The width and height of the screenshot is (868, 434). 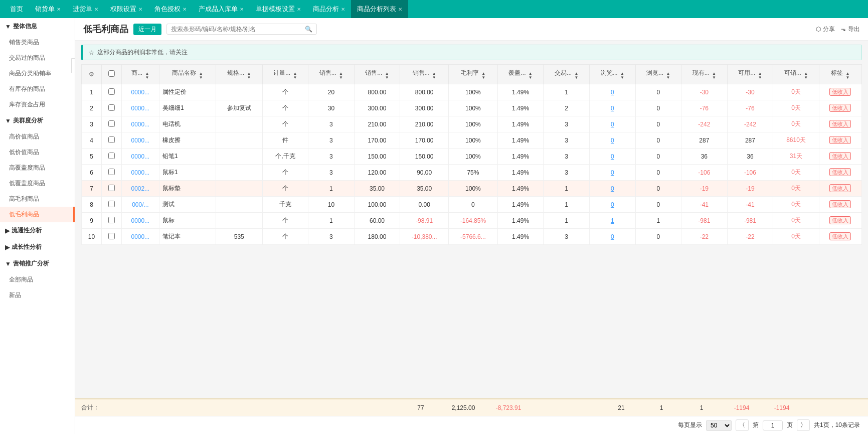 I want to click on sidebar-item-high-value: 高价值商品, so click(x=37, y=136).